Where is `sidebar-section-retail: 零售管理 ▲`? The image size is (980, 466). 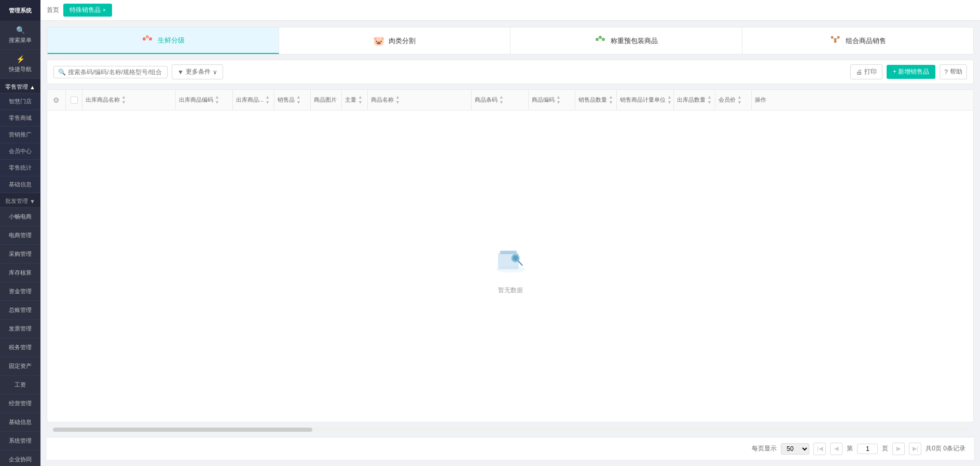 sidebar-section-retail: 零售管理 ▲ is located at coordinates (20, 86).